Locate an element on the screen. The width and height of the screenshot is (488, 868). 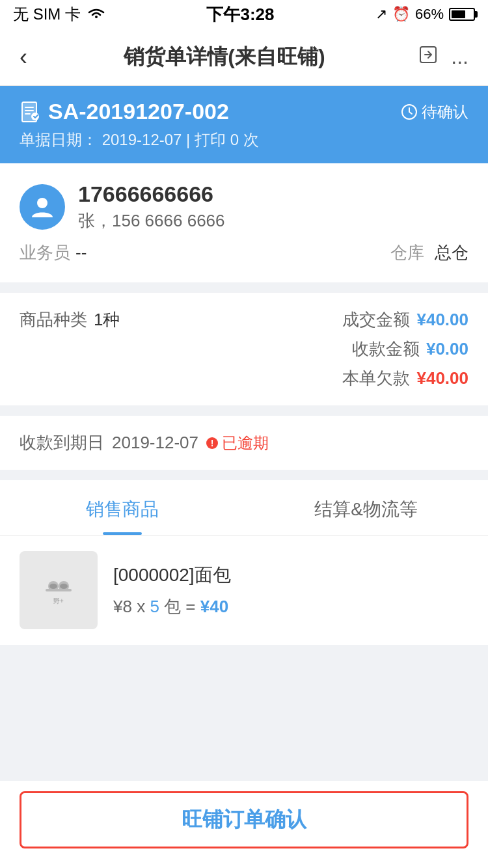
sales-value: -- is located at coordinates (81, 252).